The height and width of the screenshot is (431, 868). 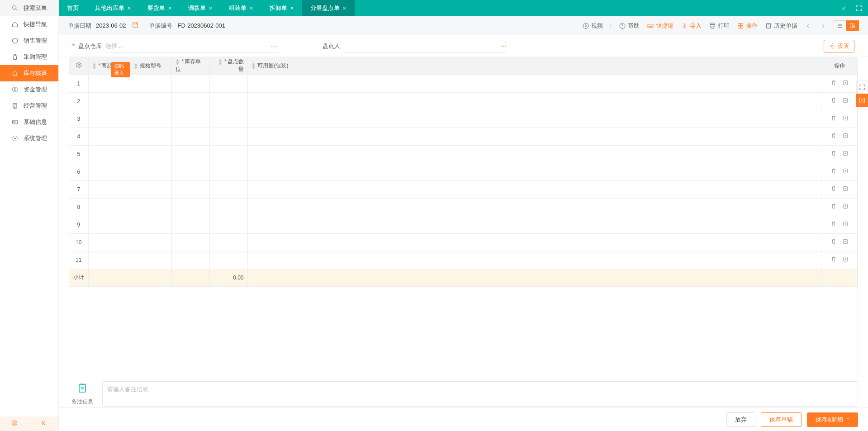 What do you see at coordinates (274, 46) in the screenshot?
I see `warehouse-more-icon: ···` at bounding box center [274, 46].